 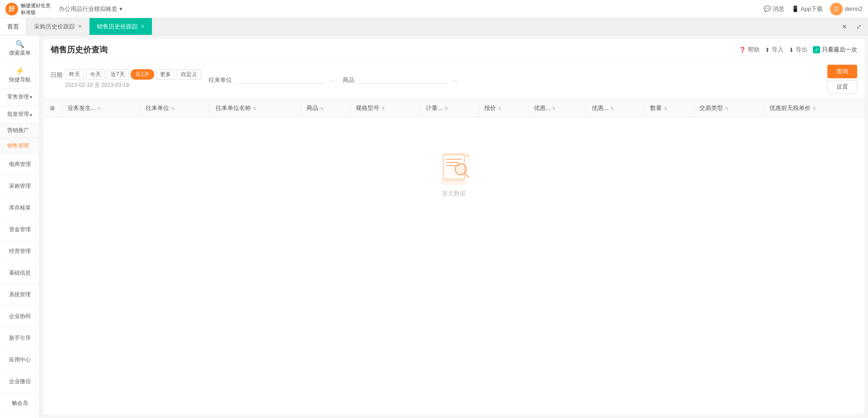 What do you see at coordinates (118, 74) in the screenshot?
I see `date-btn-7days: 近7天` at bounding box center [118, 74].